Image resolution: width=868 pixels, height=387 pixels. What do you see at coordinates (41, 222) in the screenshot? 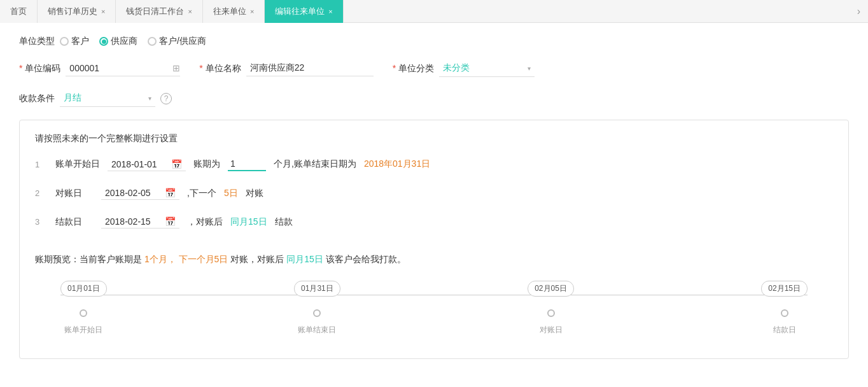
I see `row-3-num: 3` at bounding box center [41, 222].